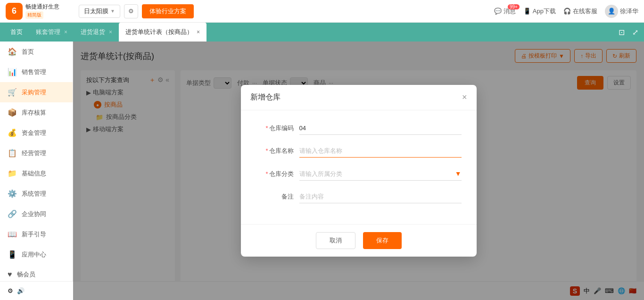 The image size is (644, 300). Describe the element at coordinates (36, 72) in the screenshot. I see `sidebar-item-sales: 📊 销售管理` at that location.